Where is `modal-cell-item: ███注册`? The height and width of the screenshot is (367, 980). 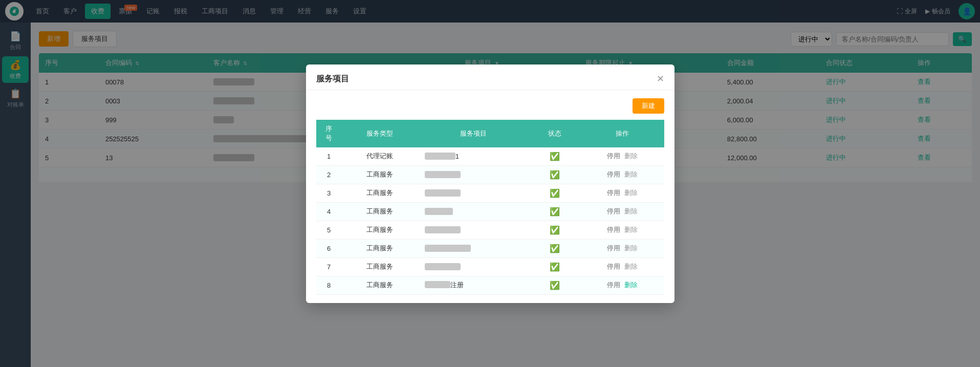 modal-cell-item: ███注册 is located at coordinates (474, 285).